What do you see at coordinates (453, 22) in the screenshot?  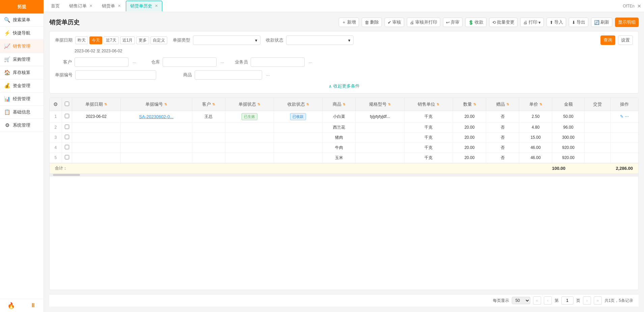 I see `abandon-button: ↩ 弃审` at bounding box center [453, 22].